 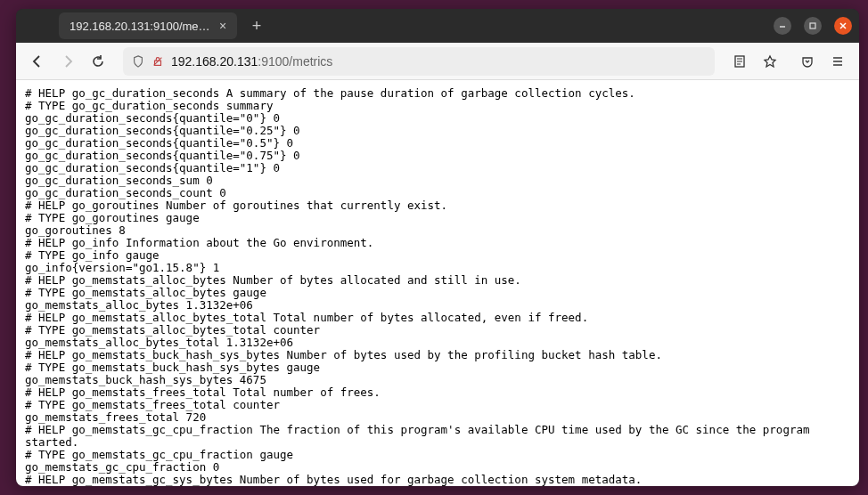 What do you see at coordinates (823, 61) in the screenshot?
I see `right-toolbar` at bounding box center [823, 61].